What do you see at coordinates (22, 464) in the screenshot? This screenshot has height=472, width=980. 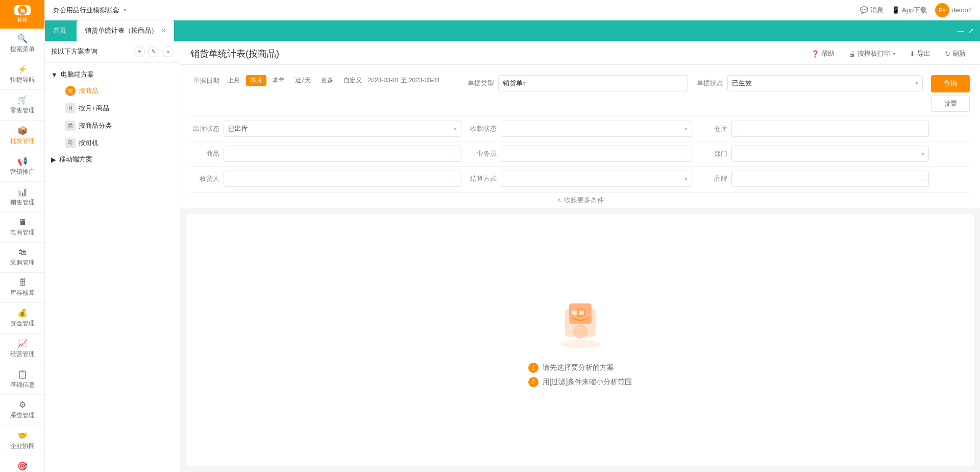 I see `sidebar-item-guide: 🎯 新手引导` at bounding box center [22, 464].